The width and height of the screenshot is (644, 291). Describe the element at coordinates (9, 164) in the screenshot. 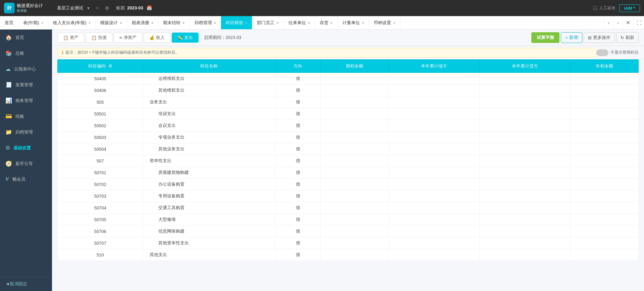

I see `guide-icon: 🧭` at that location.